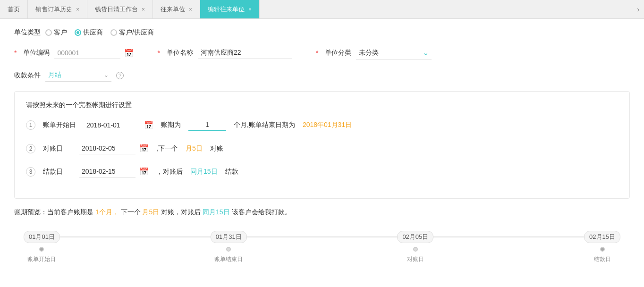 Image resolution: width=644 pixels, height=287 pixels. What do you see at coordinates (57, 149) in the screenshot?
I see `setting-label-2: 对账日` at bounding box center [57, 149].